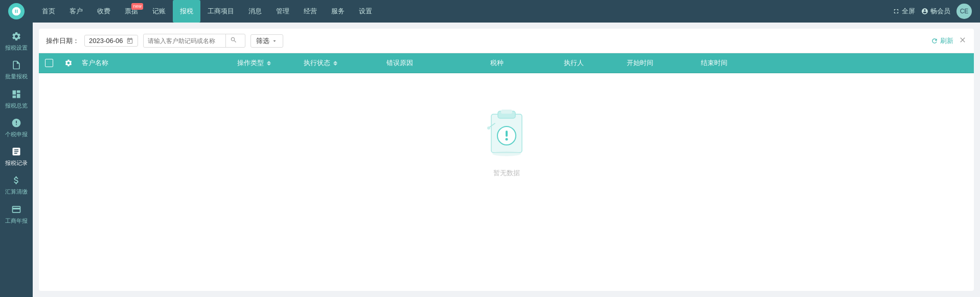 This screenshot has width=980, height=297. What do you see at coordinates (275, 41) in the screenshot?
I see `chevron-down-icon` at bounding box center [275, 41].